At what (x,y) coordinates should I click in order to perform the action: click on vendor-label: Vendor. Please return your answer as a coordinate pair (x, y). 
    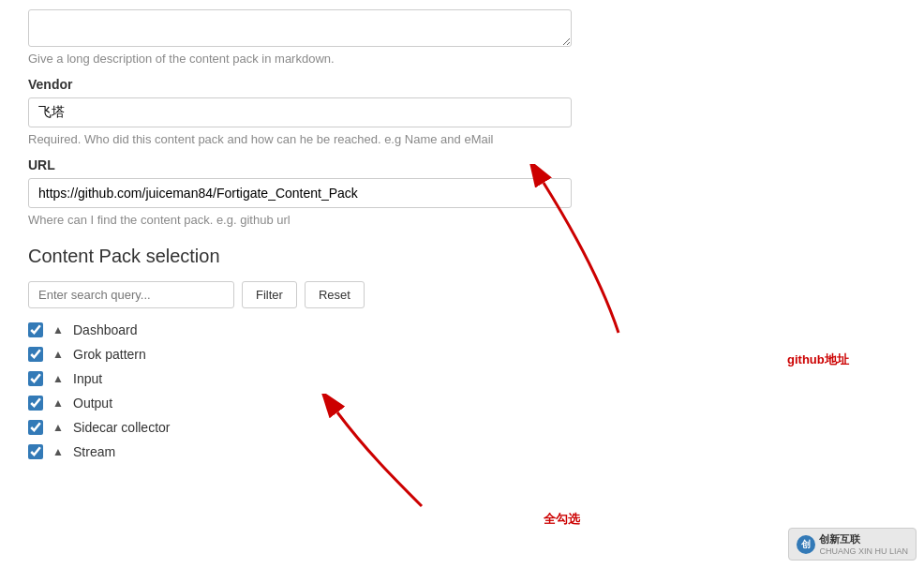
    Looking at the image, I should click on (462, 84).